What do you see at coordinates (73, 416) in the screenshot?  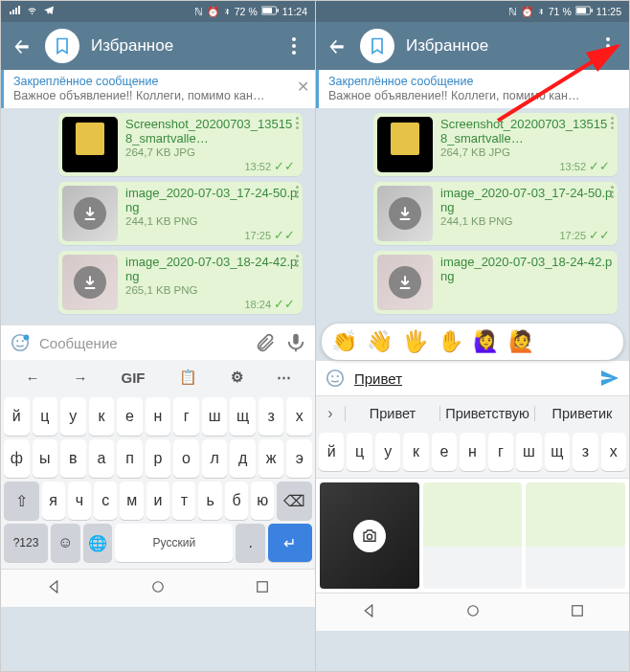 I see `key: у` at bounding box center [73, 416].